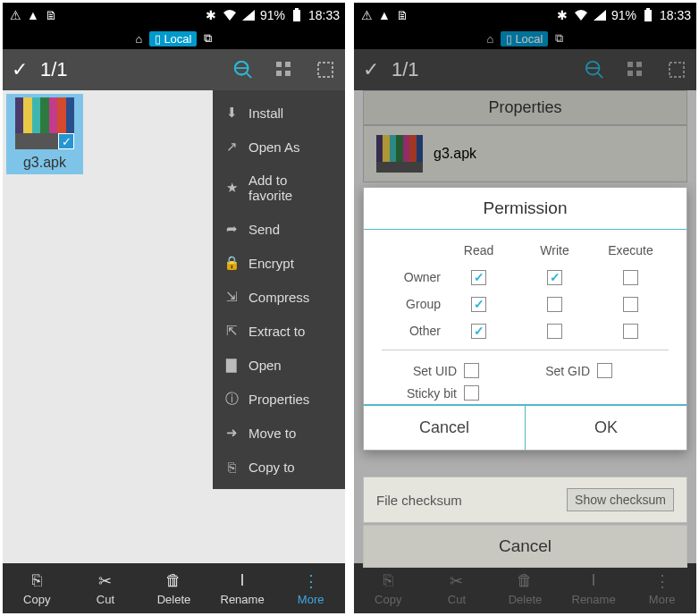  Describe the element at coordinates (279, 290) in the screenshot. I see `context-menu: ⬇Install ↗Open As ★Add to favorite ➦Send…` at that location.